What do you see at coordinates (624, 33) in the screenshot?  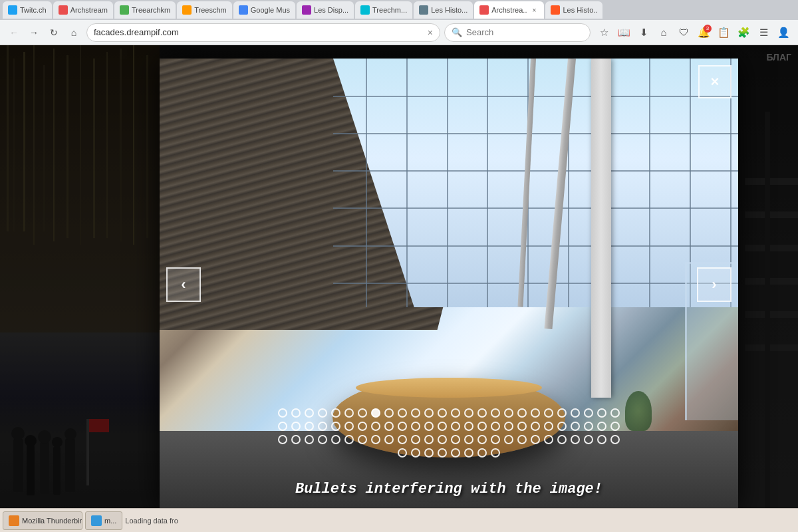 I see `reader-view-button: 📖` at bounding box center [624, 33].